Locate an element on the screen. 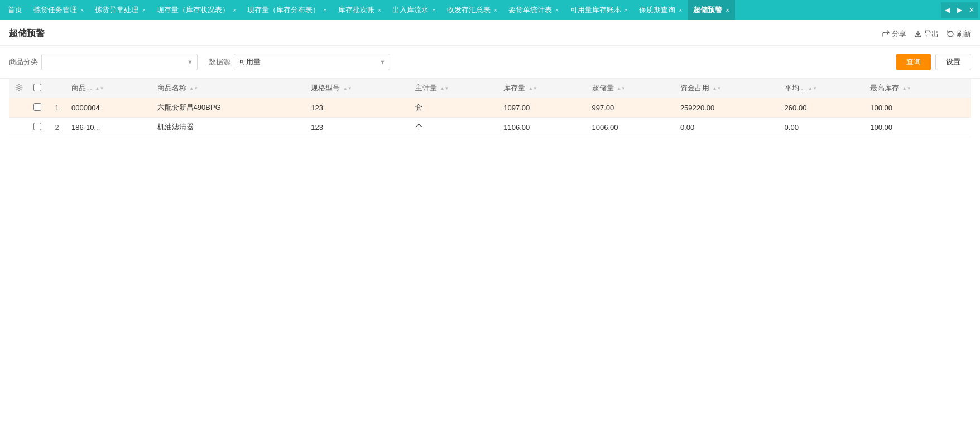  nav-available-stock: 可用量库存账本 × is located at coordinates (599, 10).